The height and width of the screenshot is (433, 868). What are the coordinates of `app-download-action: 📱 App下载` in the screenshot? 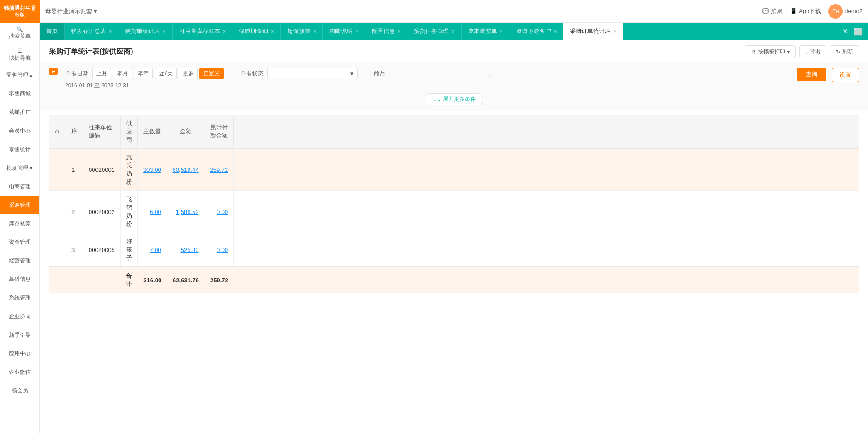 It's located at (806, 11).